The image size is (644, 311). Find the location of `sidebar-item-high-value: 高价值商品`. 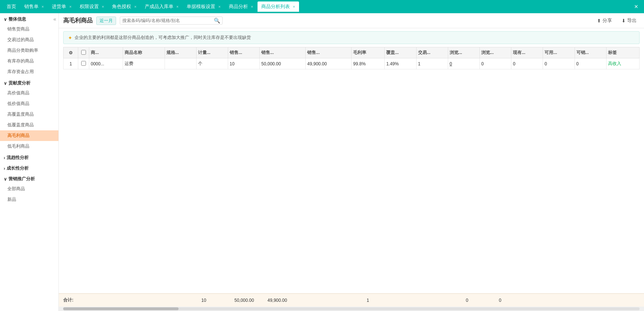

sidebar-item-high-value: 高价值商品 is located at coordinates (29, 93).